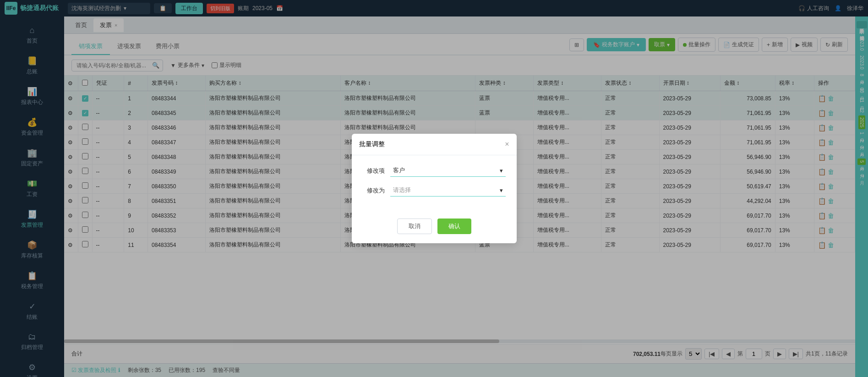 This screenshot has height=377, width=868. Describe the element at coordinates (402, 190) in the screenshot. I see `modify-to-placeholder: 请选择` at that location.